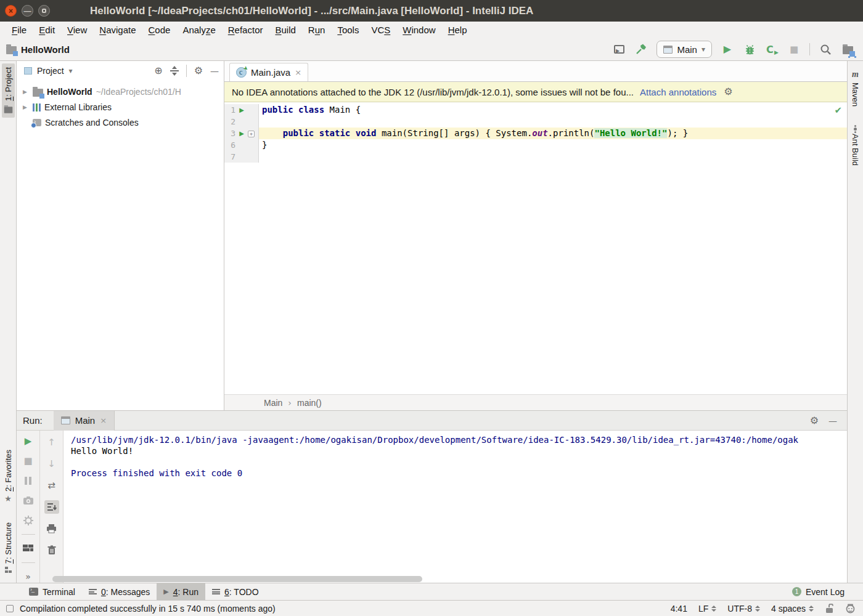  I want to click on rerun-icon: ▶, so click(28, 441).